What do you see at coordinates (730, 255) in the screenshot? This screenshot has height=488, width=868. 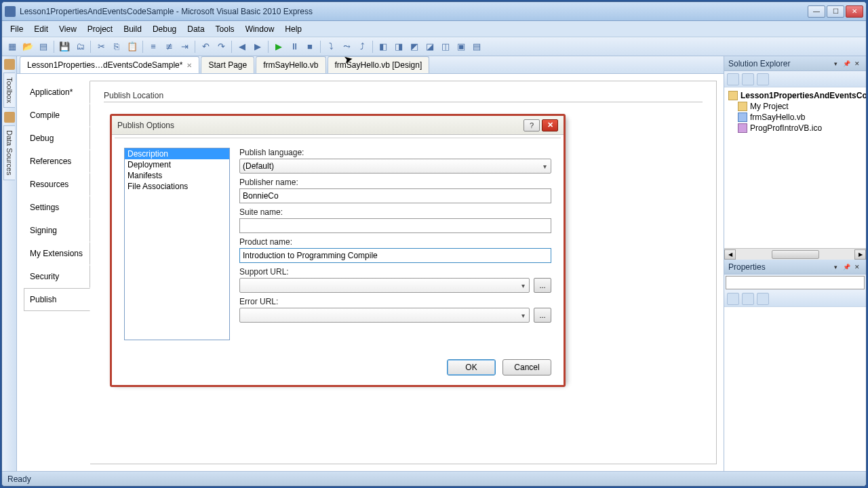 I see `scroll-left-button: ◀` at bounding box center [730, 255].